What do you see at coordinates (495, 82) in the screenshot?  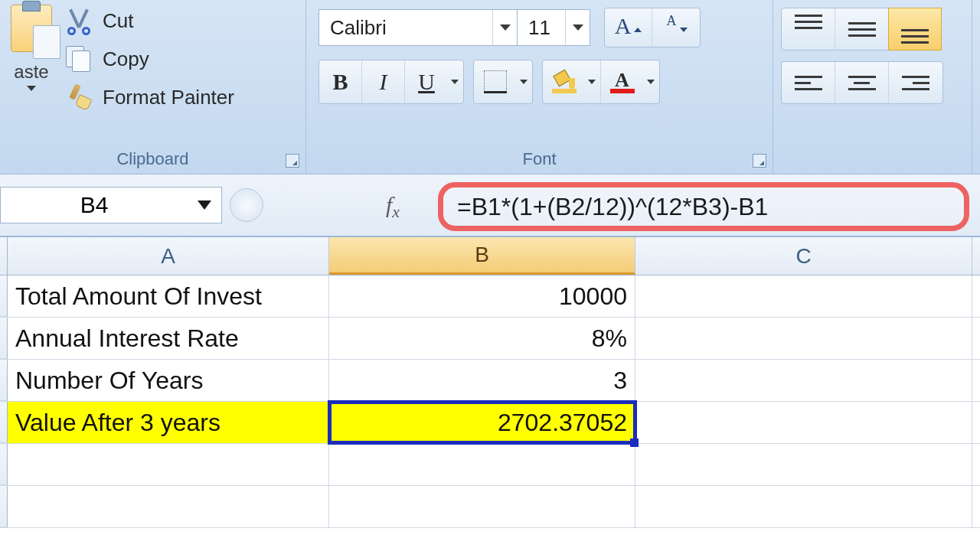 I see `border-icon` at bounding box center [495, 82].